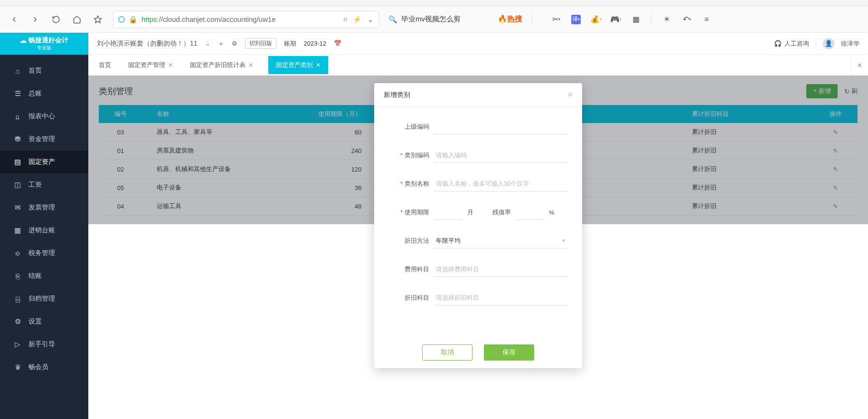 The image size is (868, 419). I want to click on code-label: 类别编码, so click(409, 155).